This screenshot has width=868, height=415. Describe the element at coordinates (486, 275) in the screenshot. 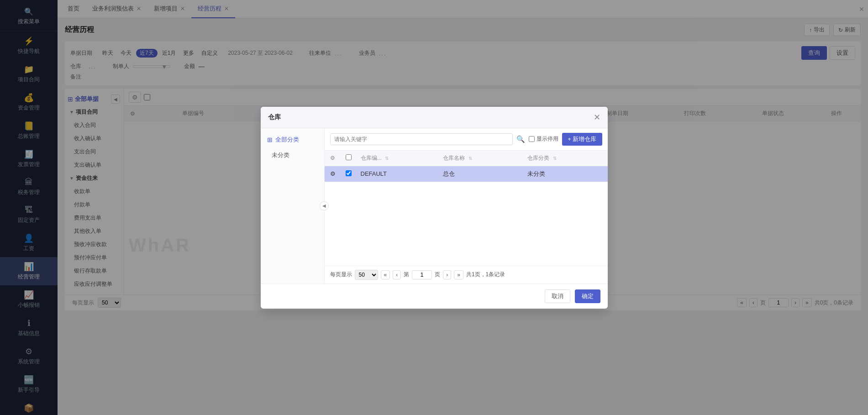

I see `dialog-total-records: 共1页，1条记录` at that location.